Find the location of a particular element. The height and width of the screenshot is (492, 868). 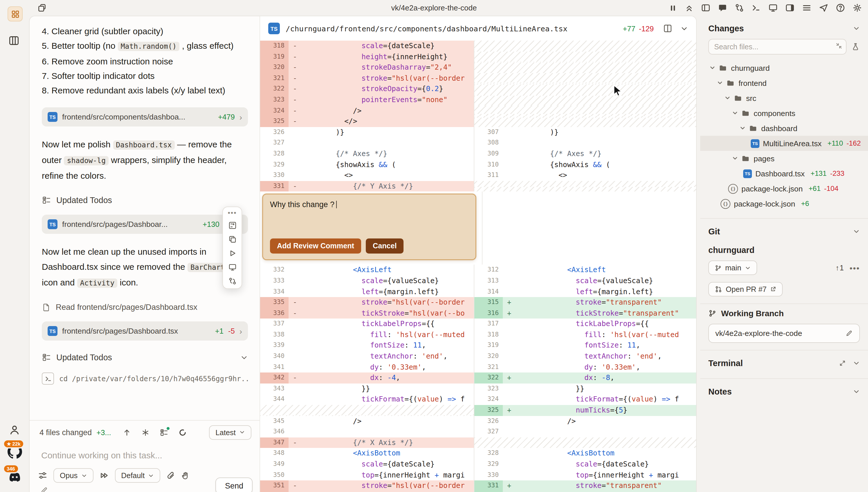

pause-icon is located at coordinates (673, 8).